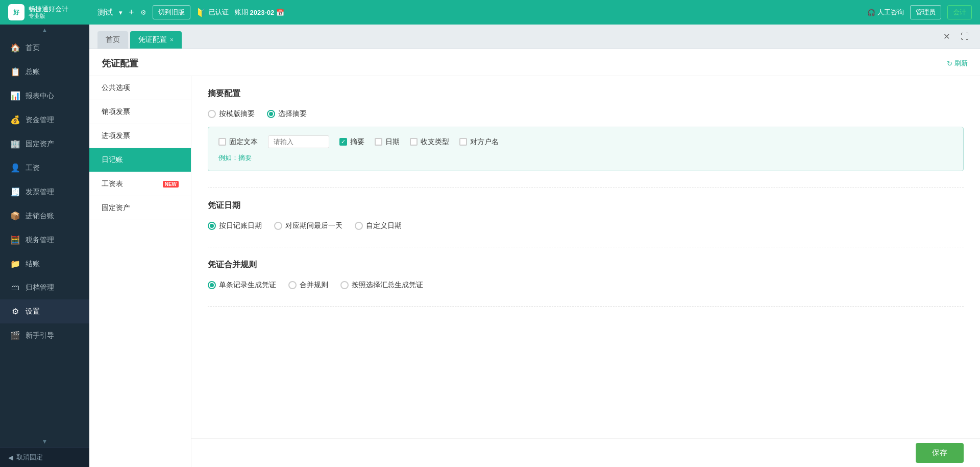 This screenshot has width=980, height=467. What do you see at coordinates (479, 142) in the screenshot?
I see `checkbox-counterpart: 对方户名` at bounding box center [479, 142].